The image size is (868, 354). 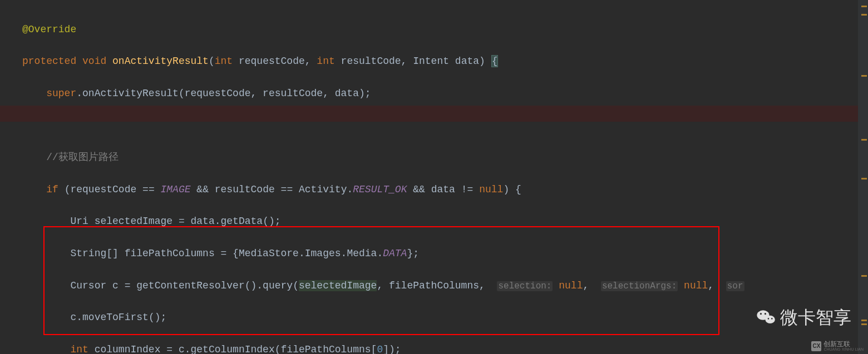 I want to click on code-line: c.moveToFirst();, so click(x=445, y=318).